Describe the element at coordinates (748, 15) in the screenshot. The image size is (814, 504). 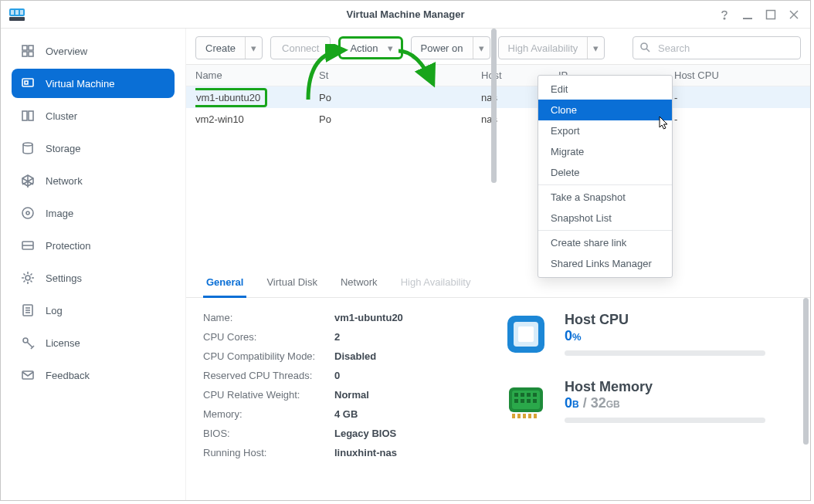
I see `minimize-icon` at that location.